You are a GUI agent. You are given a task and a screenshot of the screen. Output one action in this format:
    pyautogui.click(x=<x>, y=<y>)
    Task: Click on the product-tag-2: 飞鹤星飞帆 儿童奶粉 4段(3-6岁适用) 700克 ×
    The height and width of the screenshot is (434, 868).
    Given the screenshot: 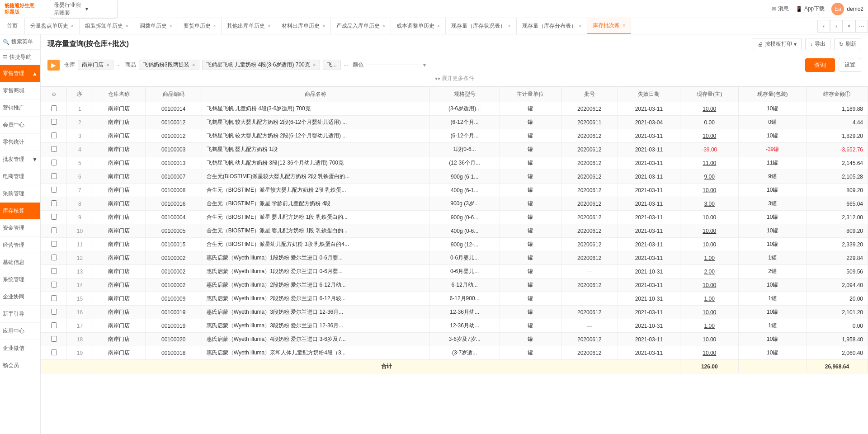 What is the action you would take?
    pyautogui.click(x=261, y=65)
    